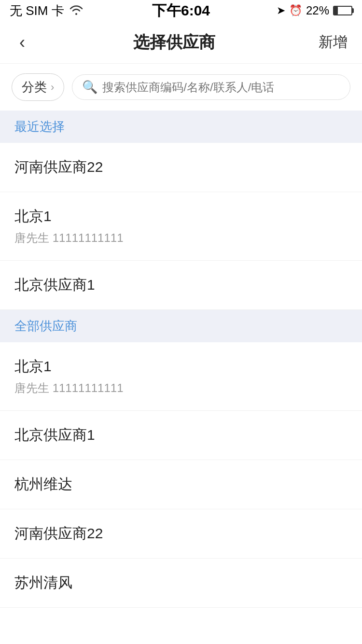 This screenshot has width=362, height=644. Describe the element at coordinates (174, 42) in the screenshot. I see `page-title: 选择供应商` at that location.